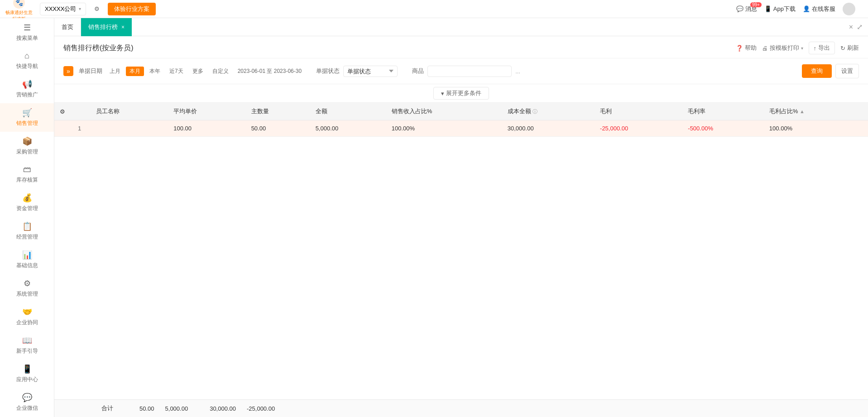  I want to click on user-avatar, so click(849, 9).